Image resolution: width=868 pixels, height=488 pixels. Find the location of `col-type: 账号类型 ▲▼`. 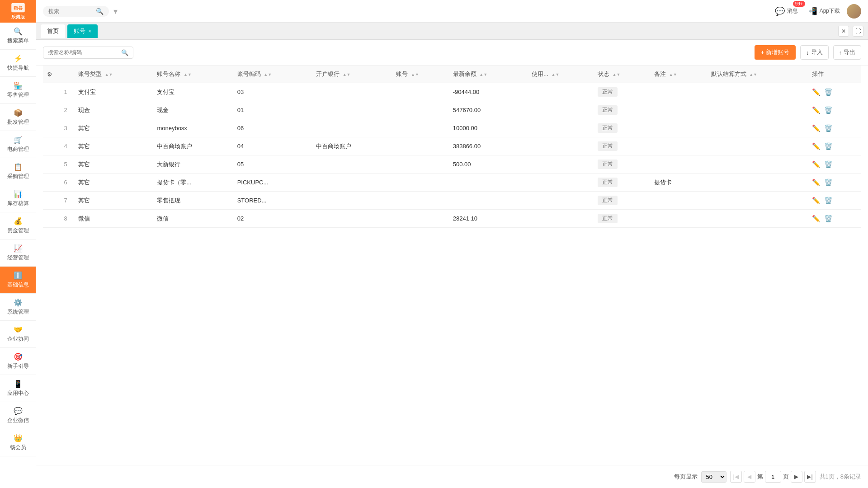

col-type: 账号类型 ▲▼ is located at coordinates (114, 74).